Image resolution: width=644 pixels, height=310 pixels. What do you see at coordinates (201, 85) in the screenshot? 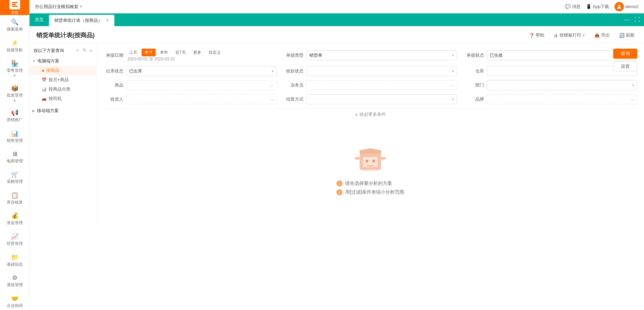
I see `product-select: ···` at bounding box center [201, 85].